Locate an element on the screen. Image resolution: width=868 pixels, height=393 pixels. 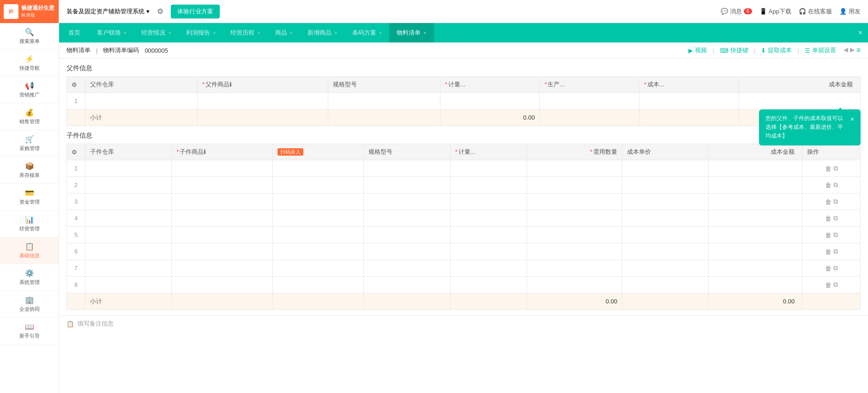
nav-tab-barcode: 条码方案× is located at coordinates (367, 33).